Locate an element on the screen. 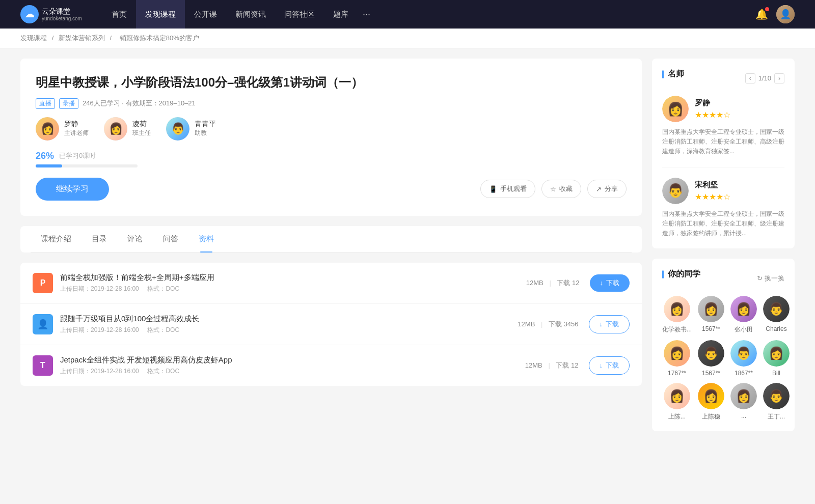 This screenshot has height=504, width=815. logo: ☁ 云朵课堂 yundoketang.com is located at coordinates (51, 14).